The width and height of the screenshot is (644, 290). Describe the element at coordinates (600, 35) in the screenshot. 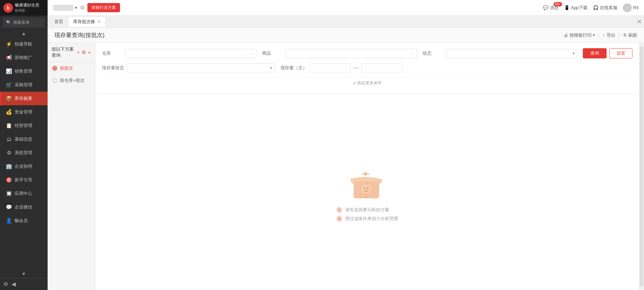

I see `page-actions: 🖨 按模板打印 ▾ | ↑ 导出 | ↻ 刷新` at that location.